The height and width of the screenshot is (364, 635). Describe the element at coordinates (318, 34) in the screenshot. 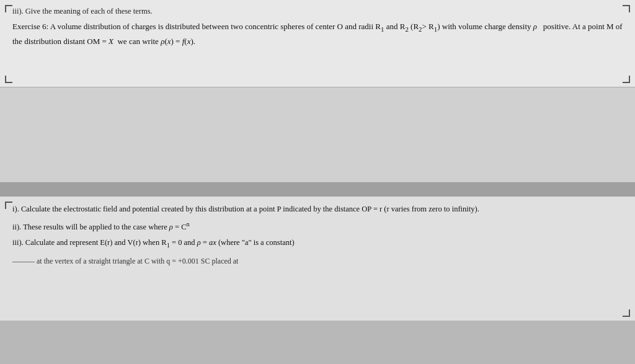

I see `exercise-line: Exercise 6: A volume distribution of cha…` at that location.